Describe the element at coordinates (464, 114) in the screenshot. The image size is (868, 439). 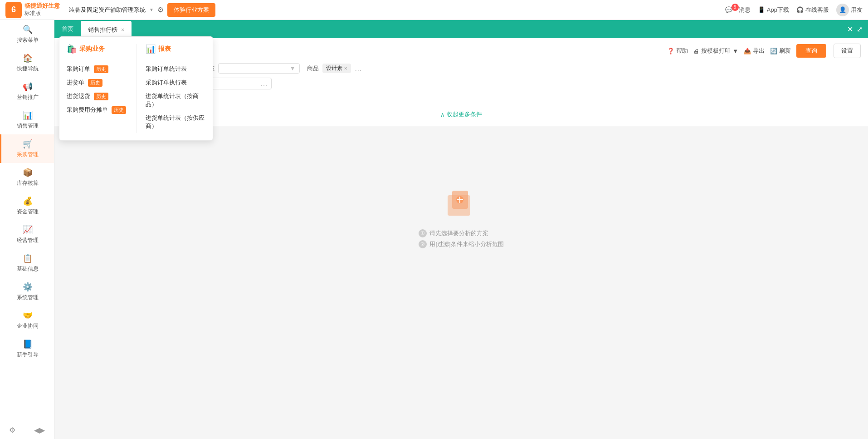
I see `collapse-label: 收起更多条件` at that location.